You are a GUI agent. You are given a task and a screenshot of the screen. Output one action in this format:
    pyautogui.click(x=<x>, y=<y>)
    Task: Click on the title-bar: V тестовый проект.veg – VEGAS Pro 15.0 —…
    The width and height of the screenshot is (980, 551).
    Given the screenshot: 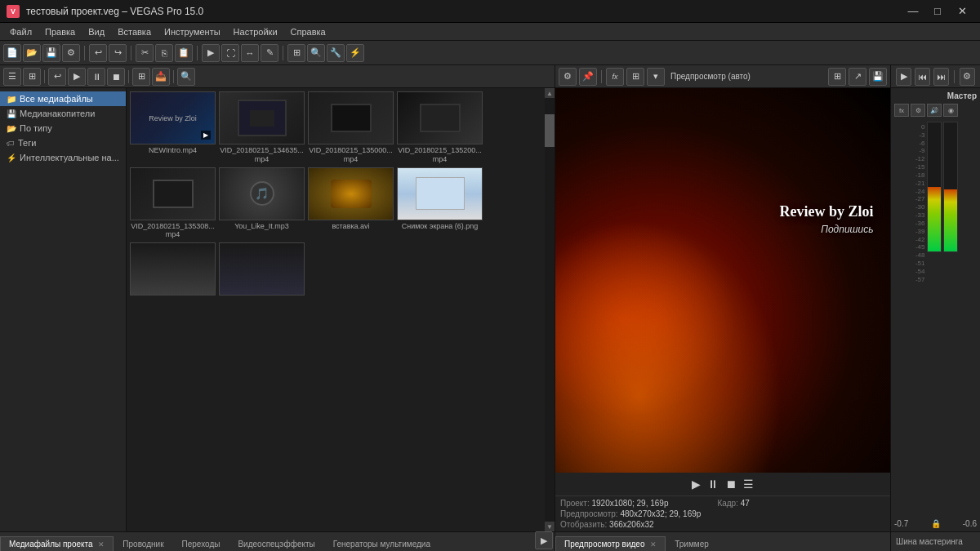 What is the action you would take?
    pyautogui.click(x=490, y=11)
    